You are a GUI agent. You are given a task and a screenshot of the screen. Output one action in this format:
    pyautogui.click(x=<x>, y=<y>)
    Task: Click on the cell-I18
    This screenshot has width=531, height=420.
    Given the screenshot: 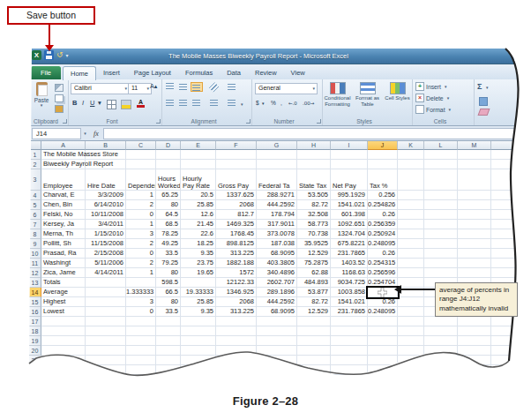 What is the action you would take?
    pyautogui.click(x=349, y=332)
    